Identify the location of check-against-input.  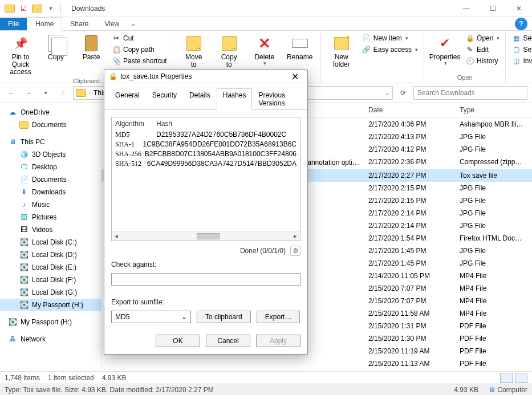
(206, 279).